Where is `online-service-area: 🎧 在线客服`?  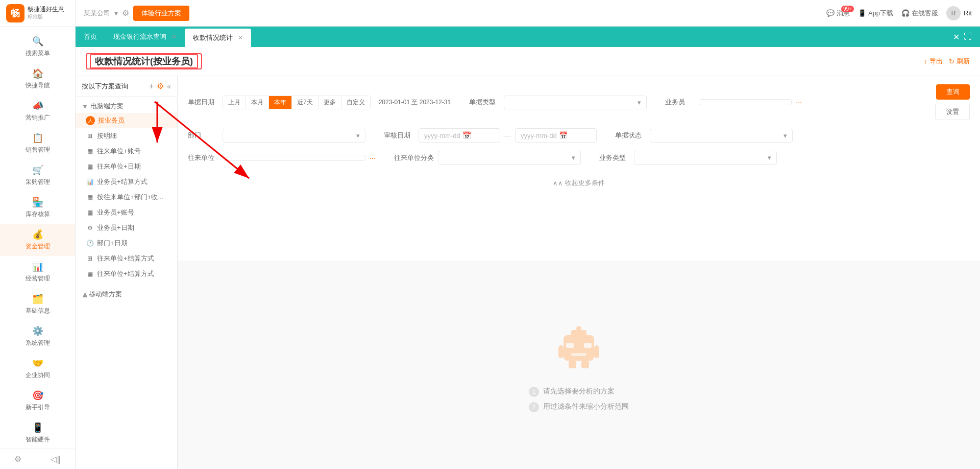
online-service-area: 🎧 在线客服 is located at coordinates (920, 13).